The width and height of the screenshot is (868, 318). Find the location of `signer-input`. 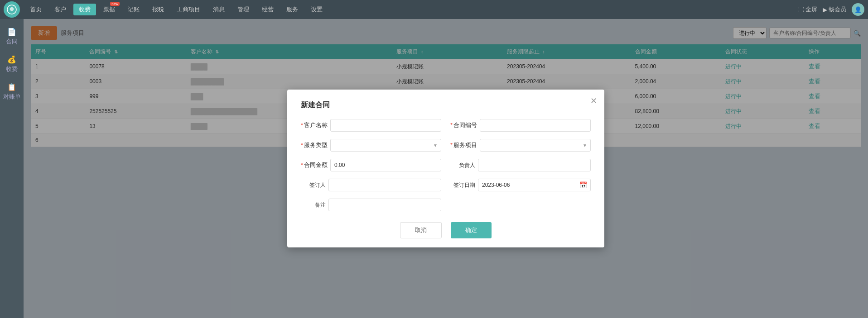

signer-input is located at coordinates (385, 185).